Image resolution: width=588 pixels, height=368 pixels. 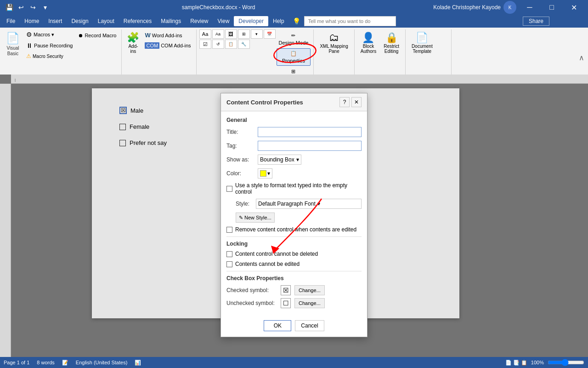 What do you see at coordinates (55, 21) in the screenshot?
I see `menu-insert: Insert` at bounding box center [55, 21].